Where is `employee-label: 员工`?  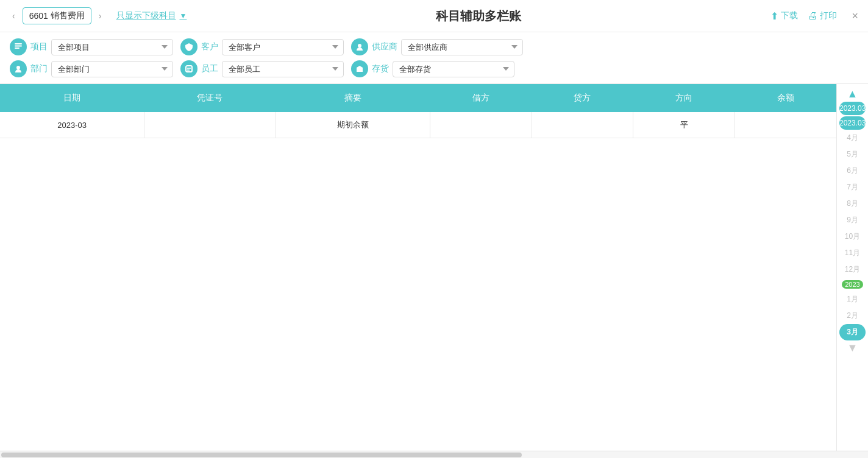 employee-label: 员工 is located at coordinates (210, 69).